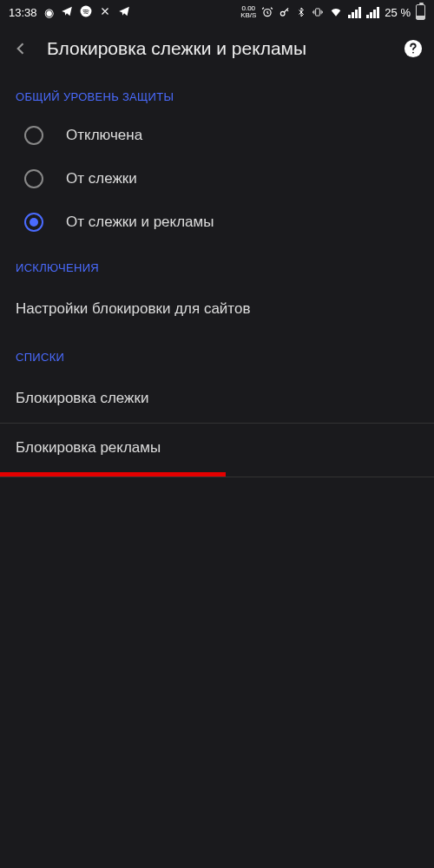 This screenshot has width=434, height=868. I want to click on pinwheel-icon, so click(105, 12).